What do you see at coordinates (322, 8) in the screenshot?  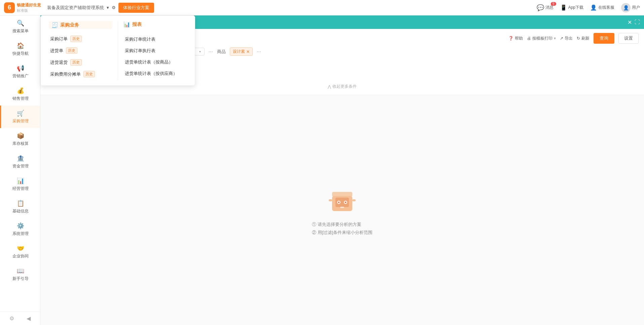 I see `top-header: 6 畅捷通好生意 标准版 装备及固定资产辅助管理系统 ▾ ⚙ 体验行业方案 💬 …` at bounding box center [322, 8].